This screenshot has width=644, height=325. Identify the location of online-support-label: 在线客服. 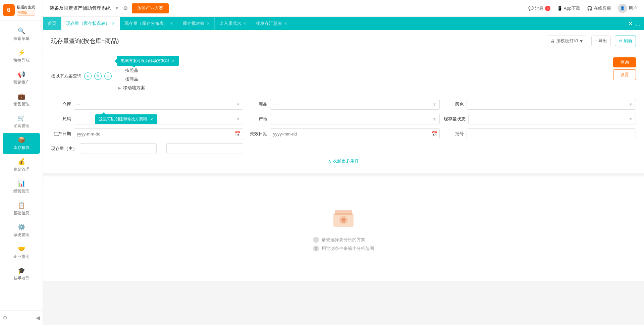
(602, 8).